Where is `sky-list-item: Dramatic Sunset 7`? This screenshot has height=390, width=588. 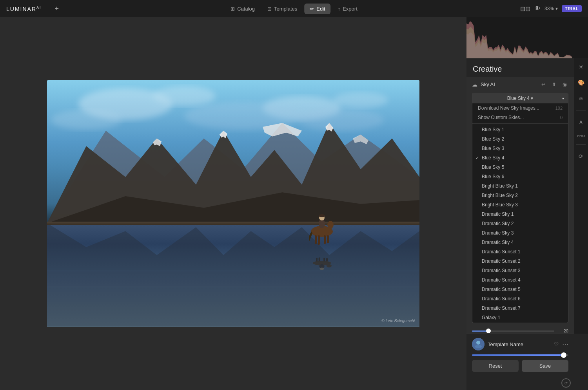 sky-list-item: Dramatic Sunset 7 is located at coordinates (520, 308).